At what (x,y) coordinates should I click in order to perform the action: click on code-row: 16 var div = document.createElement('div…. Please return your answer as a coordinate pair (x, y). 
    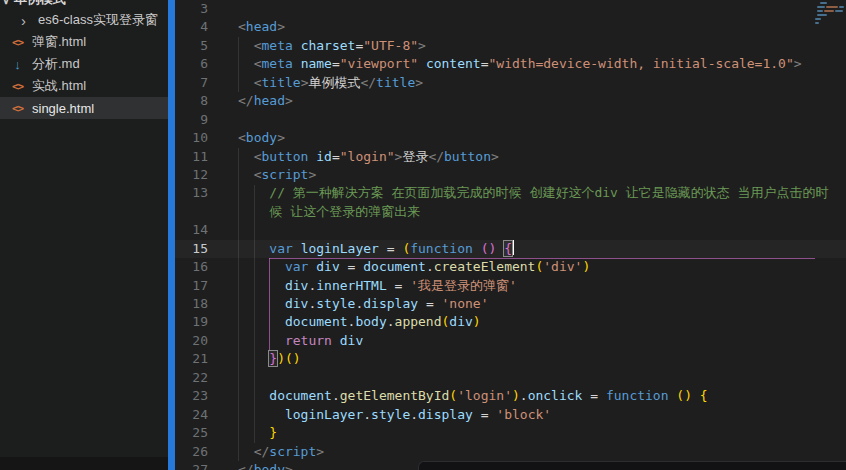
    Looking at the image, I should click on (510, 267).